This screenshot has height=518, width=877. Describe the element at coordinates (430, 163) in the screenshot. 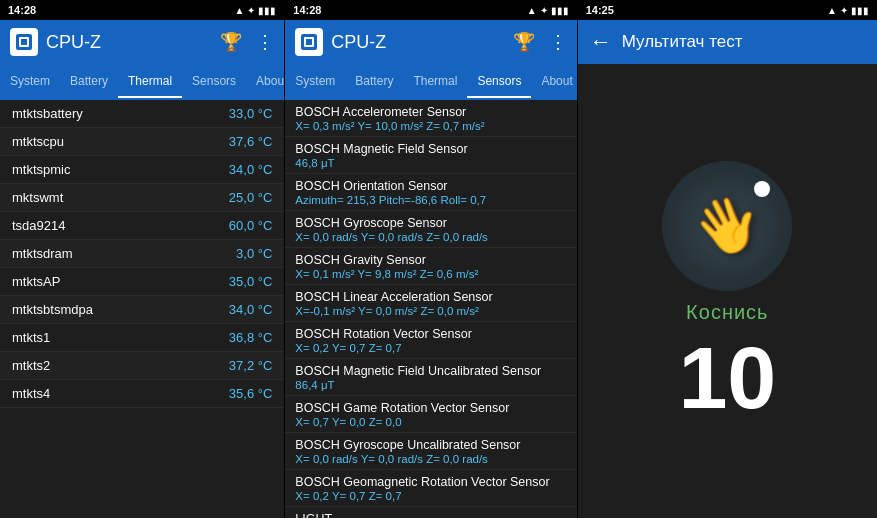

I see `sensor-value: 46,8 μT` at that location.